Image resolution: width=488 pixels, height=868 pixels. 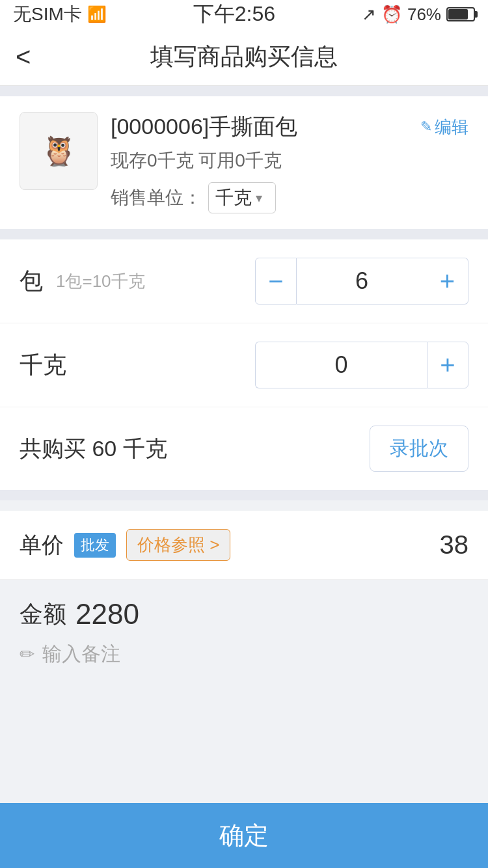 I want to click on batch-button: 录批次, so click(x=419, y=449).